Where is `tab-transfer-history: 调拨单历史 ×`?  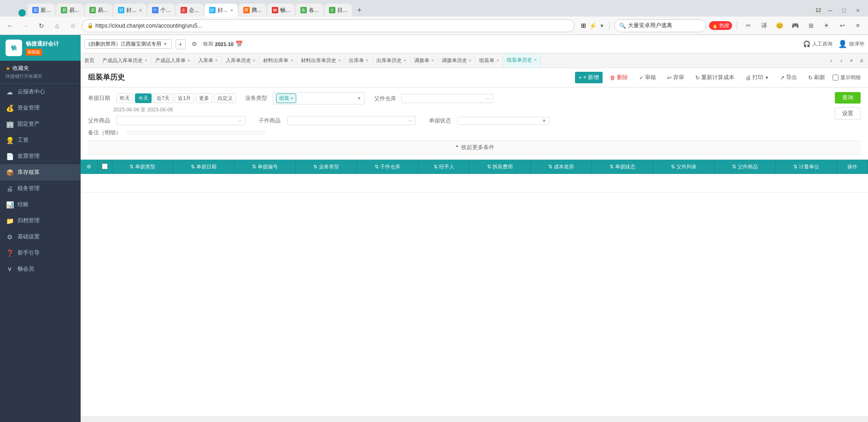
tab-transfer-history: 调拨单历史 × is located at coordinates (457, 61).